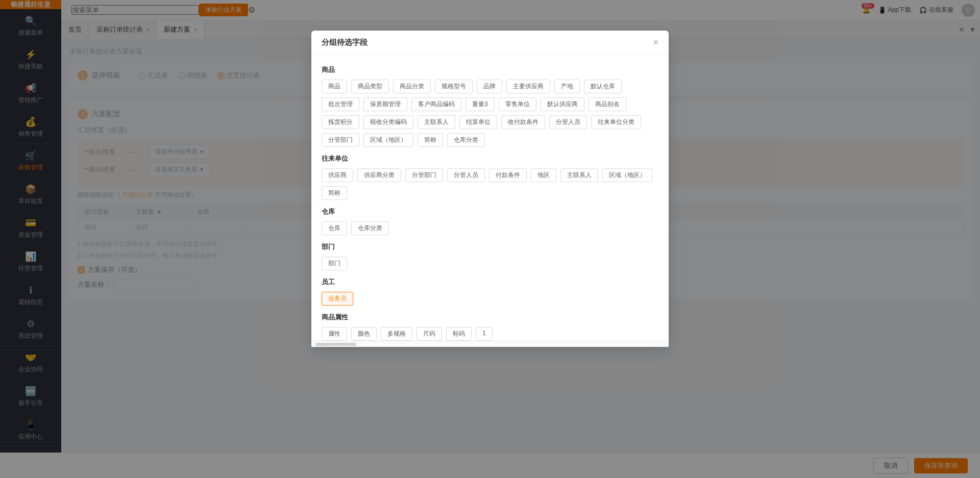  I want to click on section-dept-fields: 部门, so click(490, 263).